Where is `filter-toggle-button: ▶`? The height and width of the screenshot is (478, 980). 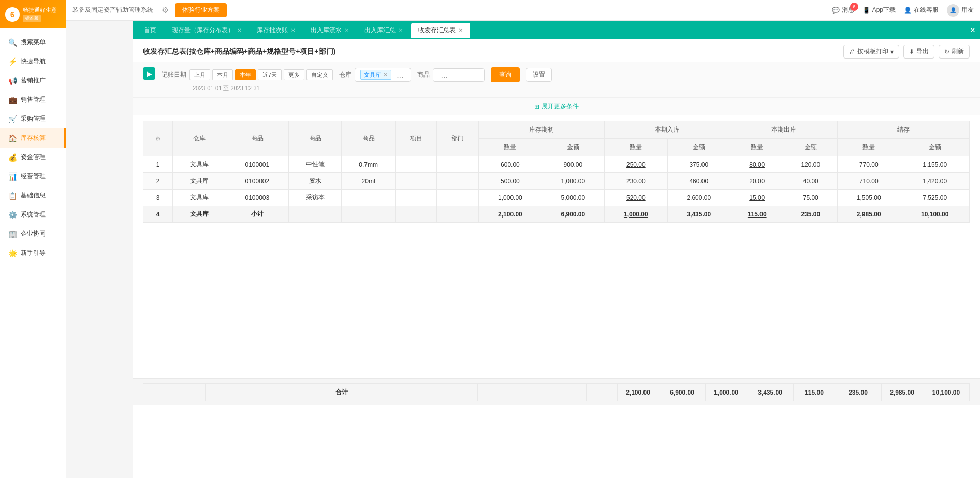
filter-toggle-button: ▶ is located at coordinates (149, 74).